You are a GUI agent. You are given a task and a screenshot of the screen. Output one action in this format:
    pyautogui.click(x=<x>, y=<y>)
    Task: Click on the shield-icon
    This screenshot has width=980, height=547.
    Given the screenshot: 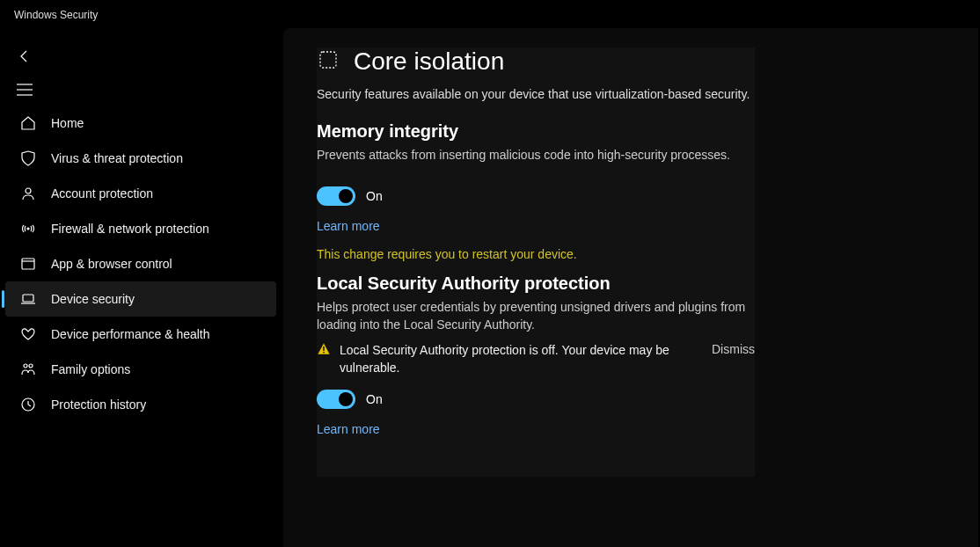 What is the action you would take?
    pyautogui.click(x=28, y=158)
    